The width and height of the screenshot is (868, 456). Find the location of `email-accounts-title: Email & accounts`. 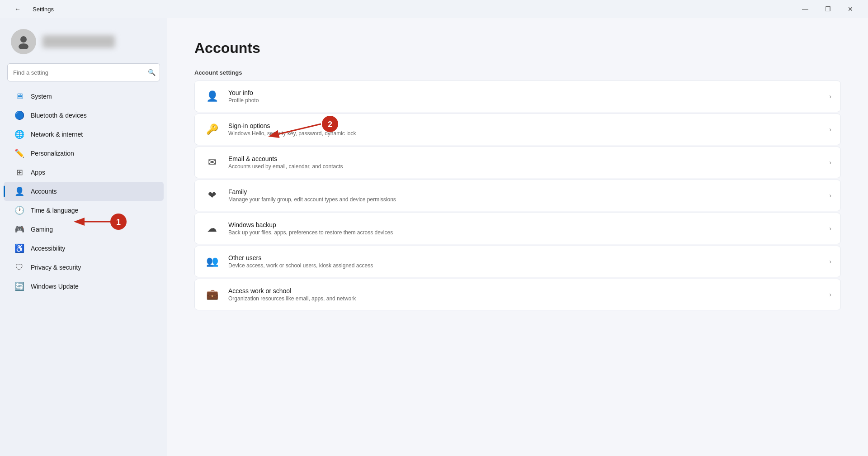

email-accounts-title: Email & accounts is located at coordinates (524, 159).